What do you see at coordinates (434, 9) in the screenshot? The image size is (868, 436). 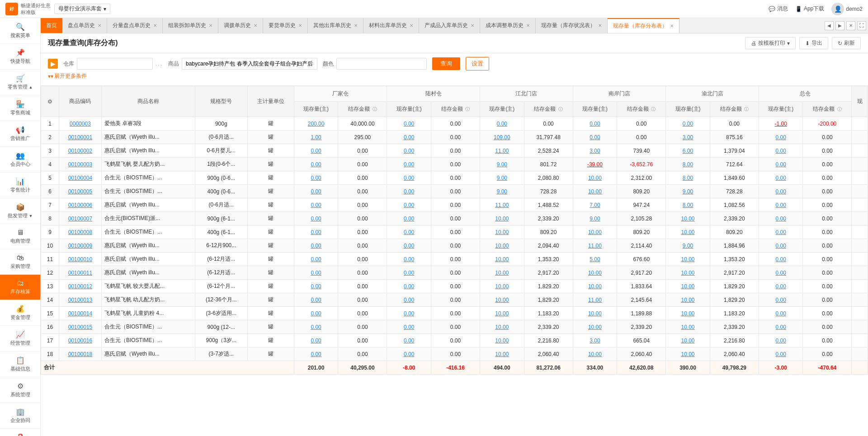 I see `topbar: 好 畅捷通好生意 标准版 母婴行业演示库套 ▾ 💬 消息 📱 App下载 👤 d…` at bounding box center [434, 9].